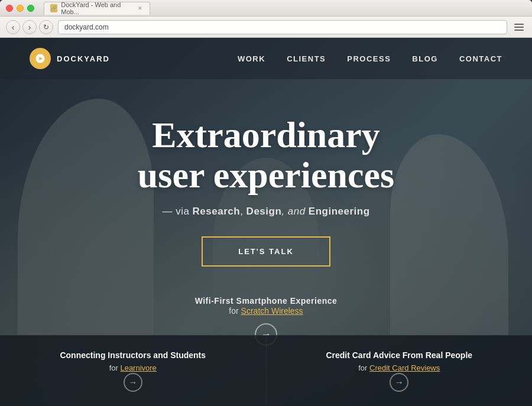 The image size is (532, 406). Describe the element at coordinates (399, 355) in the screenshot. I see `bottom-card-creditcard-title: Credit Card Advice From Real People` at that location.